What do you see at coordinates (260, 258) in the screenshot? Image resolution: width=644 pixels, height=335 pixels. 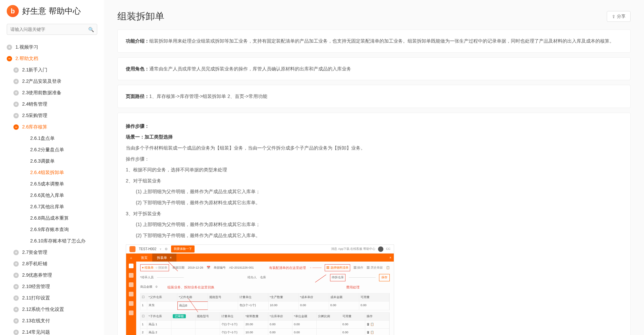 I see `mock-tabs: ⌂ 首页 拆装单 × ×` at bounding box center [260, 258].